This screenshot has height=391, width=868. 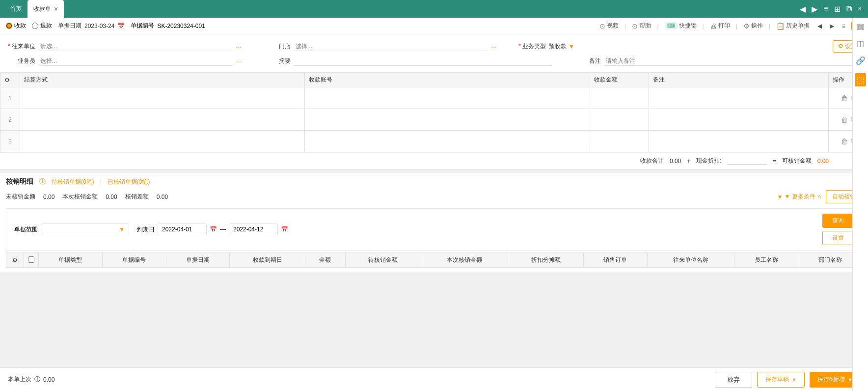 What do you see at coordinates (826, 9) in the screenshot?
I see `expand-icon: ≡` at bounding box center [826, 9].